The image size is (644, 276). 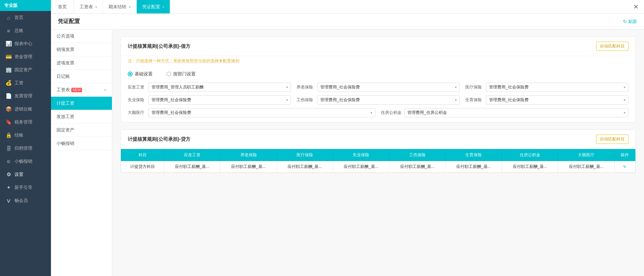 I want to click on sidebar-item-settings: ⚙ 设置, so click(x=25, y=174).